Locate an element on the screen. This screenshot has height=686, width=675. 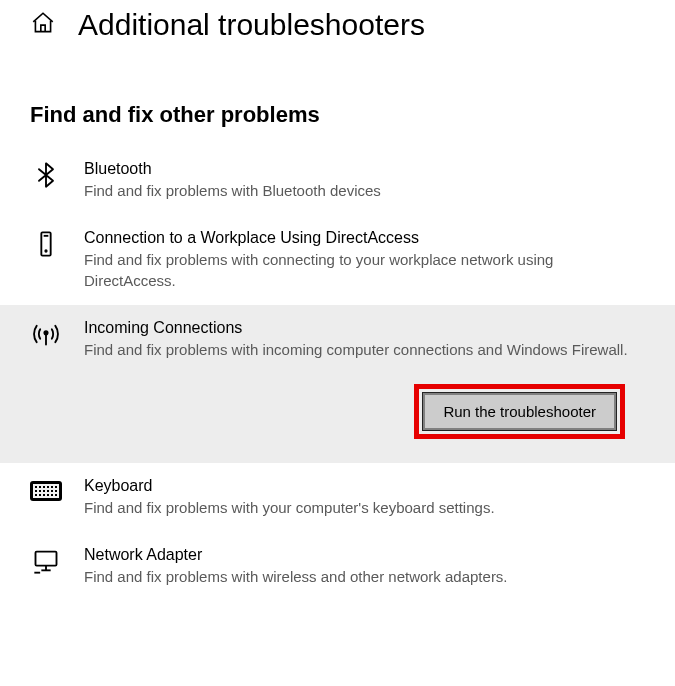
header: Additional troubleshooters is located at coordinates (338, 31).